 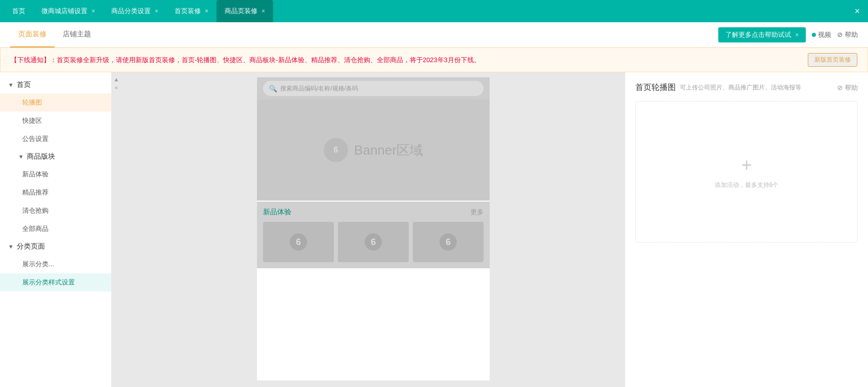 What do you see at coordinates (277, 212) in the screenshot?
I see `section-title: 新品体验` at bounding box center [277, 212].